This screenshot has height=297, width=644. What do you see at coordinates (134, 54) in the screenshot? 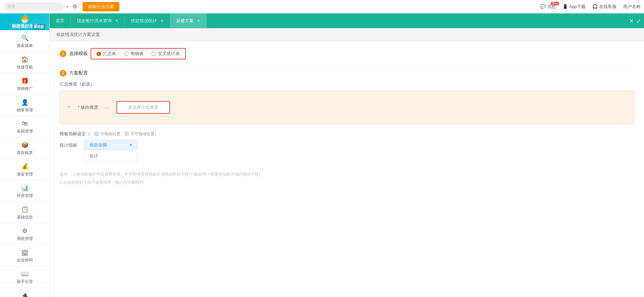
I see `radio-detail: 明细表` at bounding box center [134, 54].